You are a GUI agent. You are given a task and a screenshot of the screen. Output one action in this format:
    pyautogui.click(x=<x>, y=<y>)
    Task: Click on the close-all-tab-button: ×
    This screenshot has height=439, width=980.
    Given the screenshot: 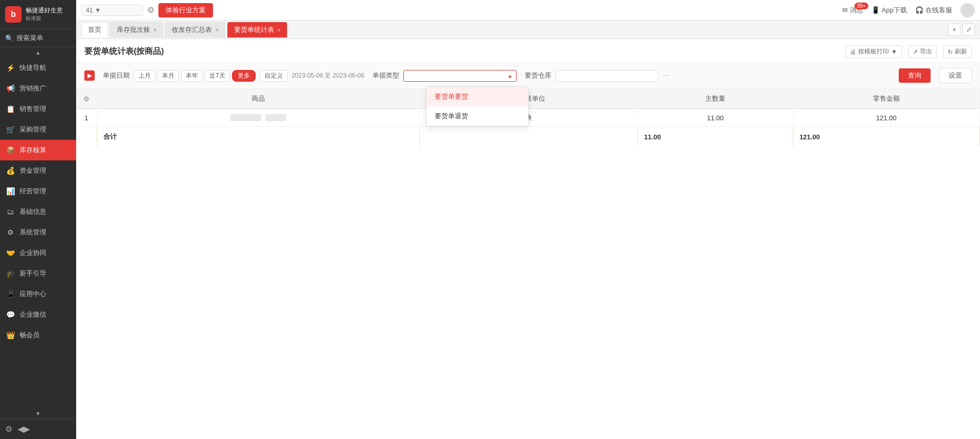 What is the action you would take?
    pyautogui.click(x=954, y=30)
    